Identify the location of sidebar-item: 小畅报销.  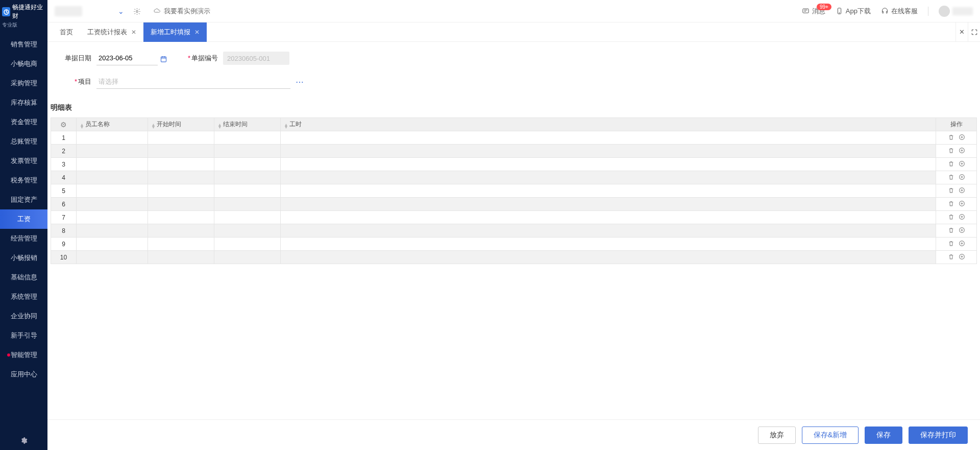
(23, 258).